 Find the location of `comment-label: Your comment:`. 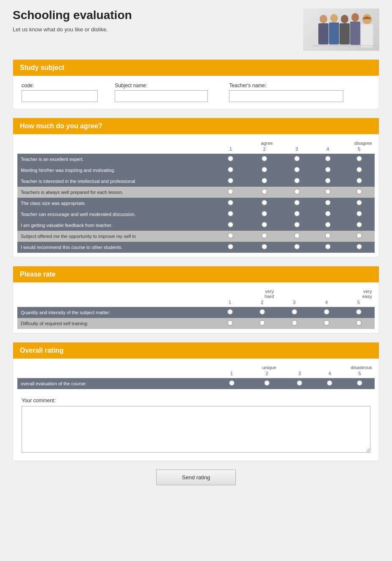

comment-label: Your comment: is located at coordinates (196, 401).